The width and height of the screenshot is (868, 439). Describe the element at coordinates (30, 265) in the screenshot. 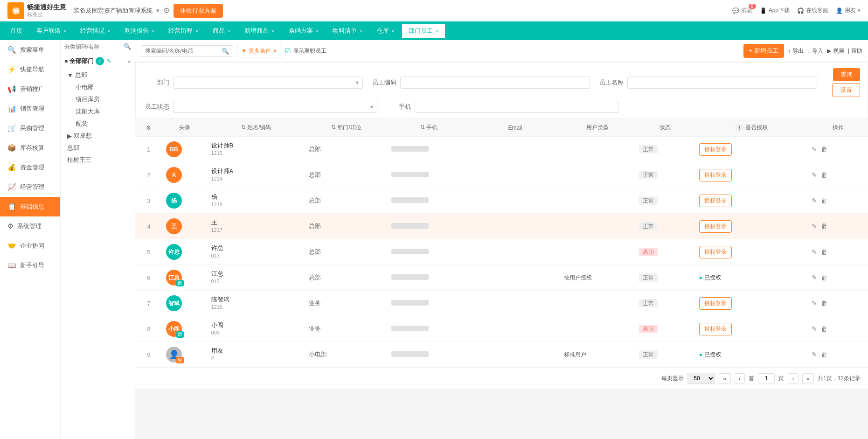

I see `sidebar-item-guide: 📖 新手引导` at that location.